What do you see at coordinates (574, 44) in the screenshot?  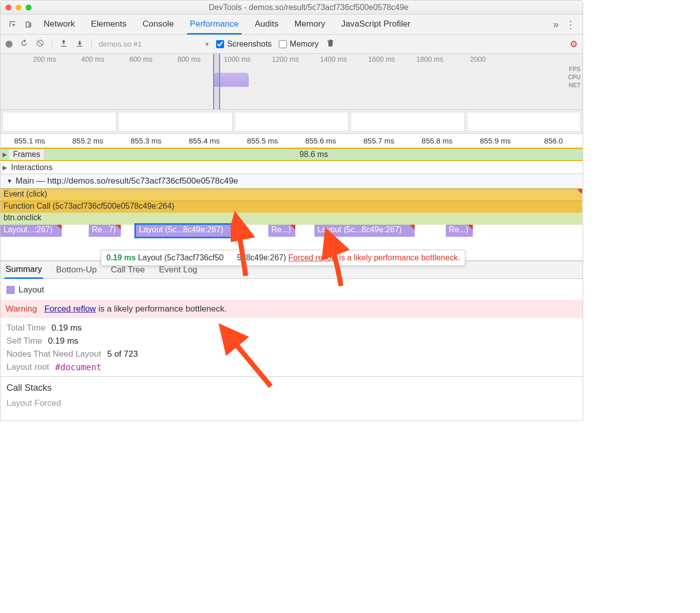 I see `capture-settings-gear-icon: ⚙` at bounding box center [574, 44].